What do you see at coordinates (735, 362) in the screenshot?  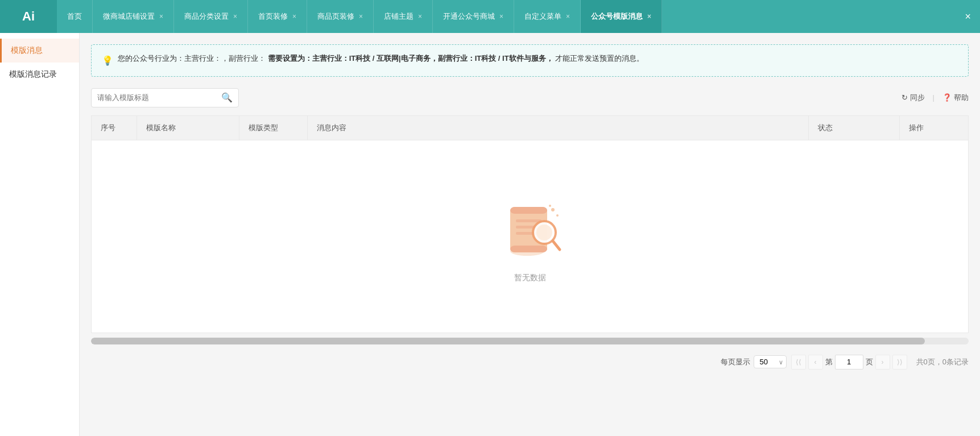 I see `per-page-label: 每页显示` at bounding box center [735, 362].